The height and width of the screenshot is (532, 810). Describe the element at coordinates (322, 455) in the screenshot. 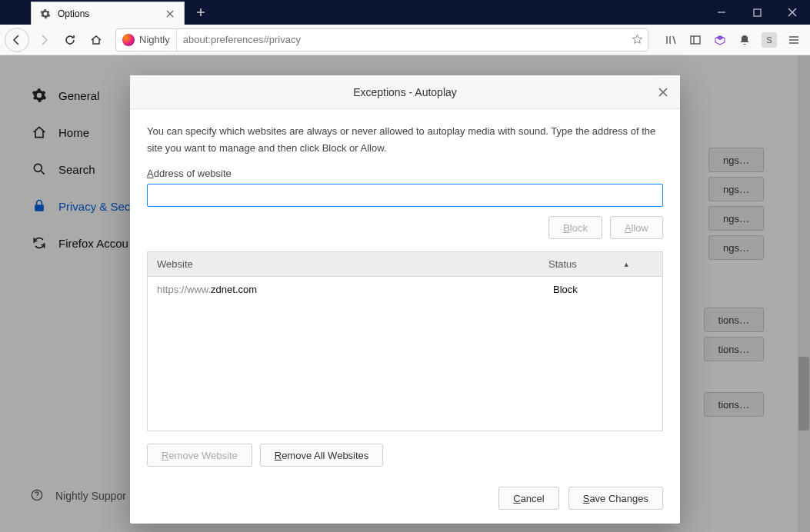

I see `remove-all-button: Remove All Websites` at that location.